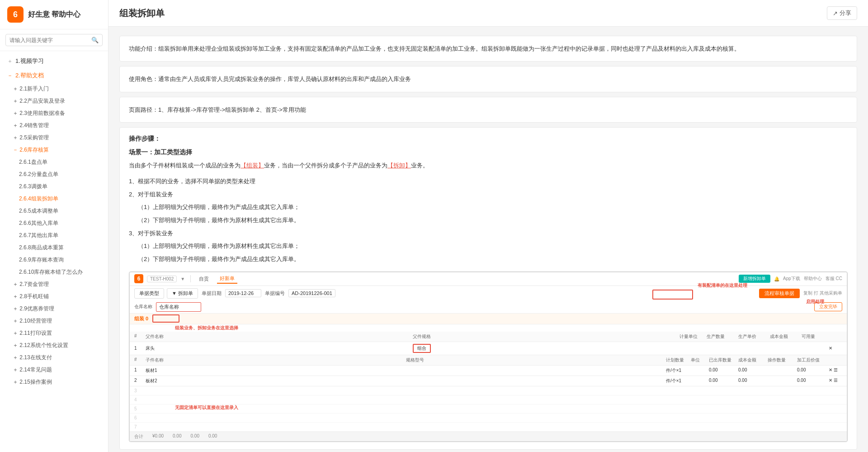 The height and width of the screenshot is (452, 868). What do you see at coordinates (488, 49) in the screenshot?
I see `intro-card: 功能介绍：组装拆卸单用来处理企业组装或拆卸等加工业务，支持有固定装配清单的产品加…` at bounding box center [488, 49].